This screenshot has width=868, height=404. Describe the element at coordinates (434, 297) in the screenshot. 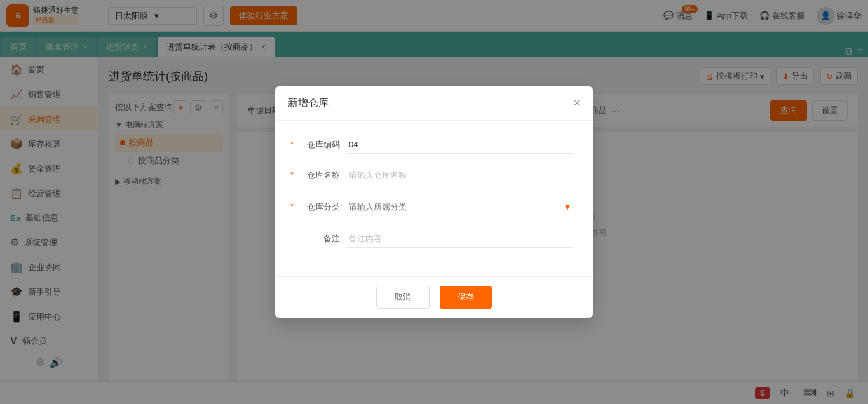

I see `modal-footer: 取消 保存` at that location.